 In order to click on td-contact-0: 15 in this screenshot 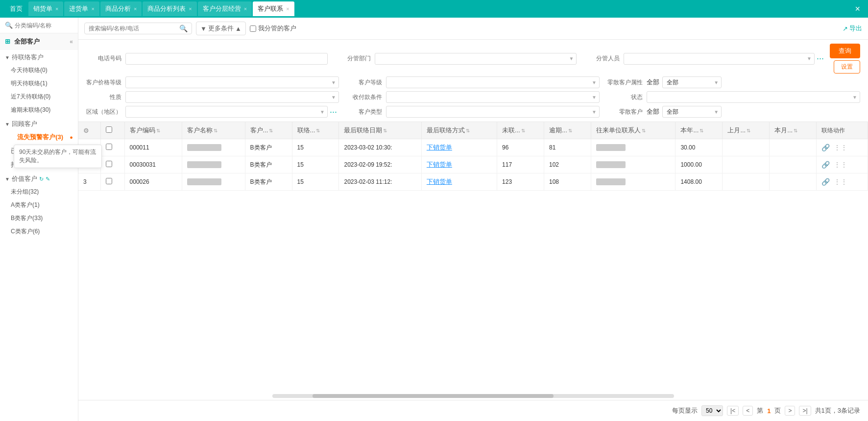, I will do `click(315, 148)`.